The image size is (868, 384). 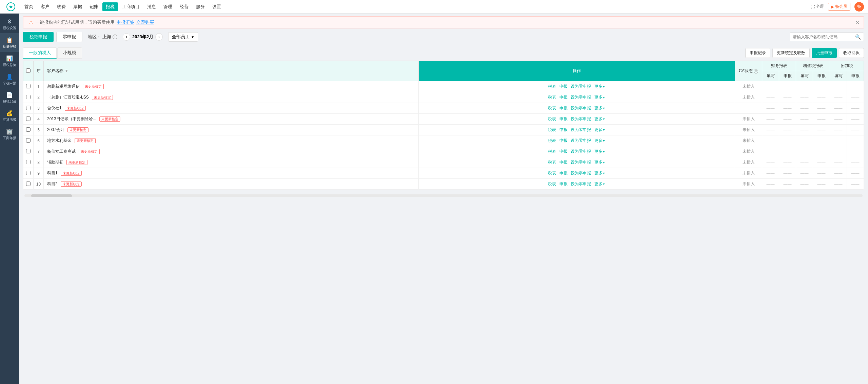 What do you see at coordinates (9, 43) in the screenshot?
I see `sidebar-item-batch-tax: 📋 批量报税` at bounding box center [9, 43].